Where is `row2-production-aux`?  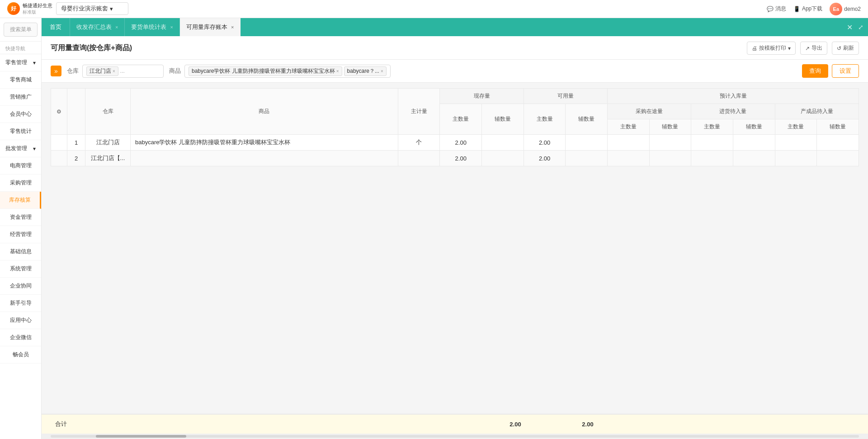
row2-production-aux is located at coordinates (838, 158).